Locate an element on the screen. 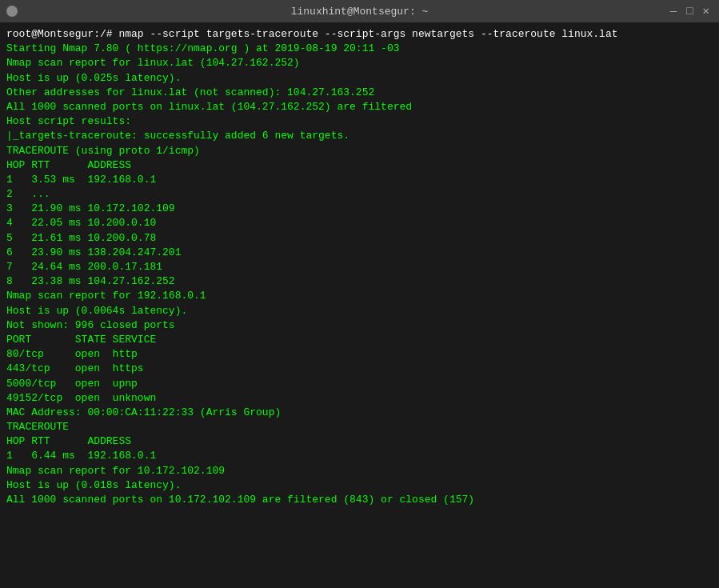  terminal-line: 3 21.90 ms 10.172.102.109 is located at coordinates (360, 209).